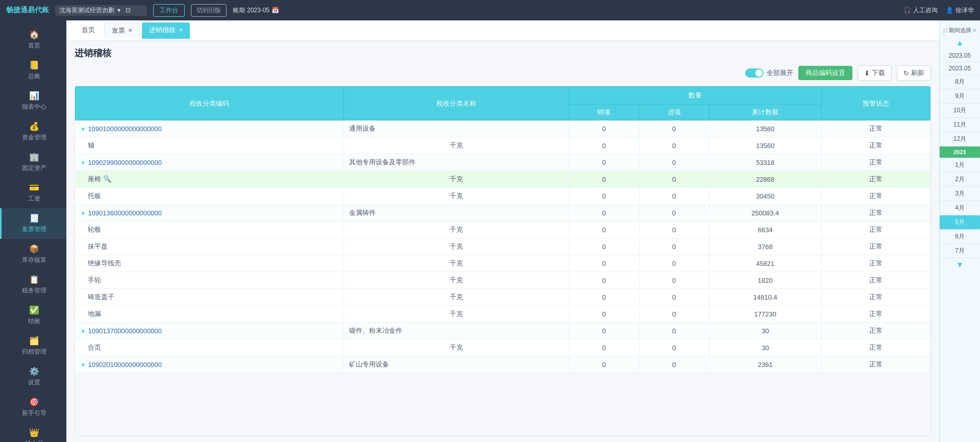 This screenshot has height=442, width=980. What do you see at coordinates (33, 193) in the screenshot?
I see `sidebar-item-payroll: 💳 工资` at bounding box center [33, 193].